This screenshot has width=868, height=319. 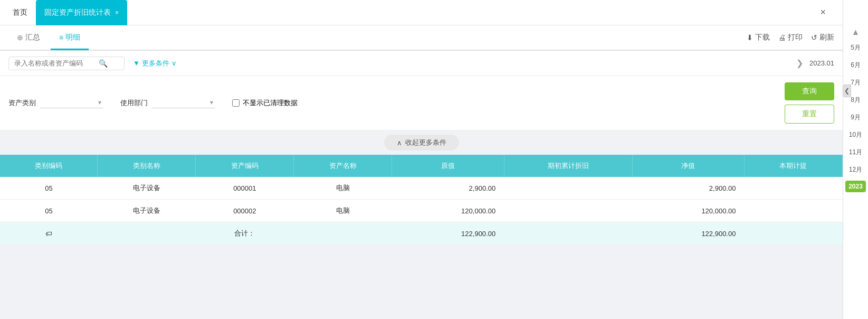 I want to click on collapse-bar: ∧ 收起更多条件, so click(x=421, y=143).